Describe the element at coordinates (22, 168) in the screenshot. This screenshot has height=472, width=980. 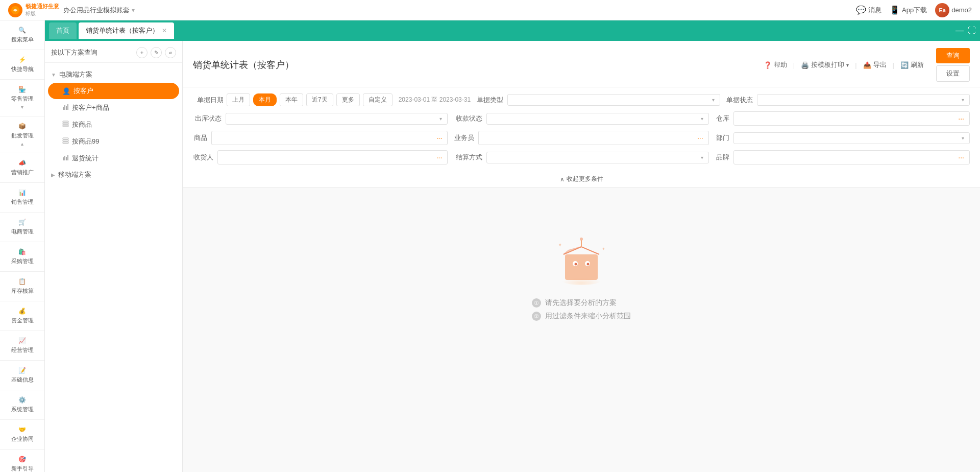
I see `sidebar-item-marketing: 📣 营销推广` at that location.